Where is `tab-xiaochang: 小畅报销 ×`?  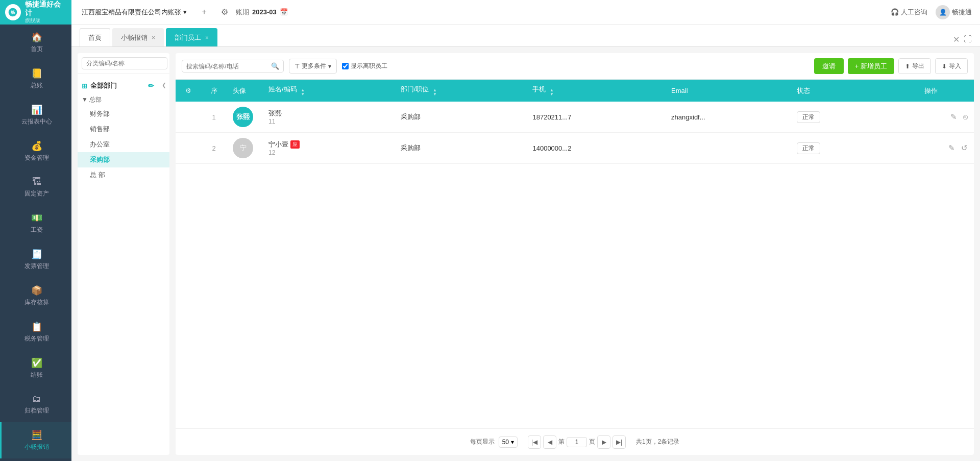 tab-xiaochang: 小畅报销 × is located at coordinates (138, 37).